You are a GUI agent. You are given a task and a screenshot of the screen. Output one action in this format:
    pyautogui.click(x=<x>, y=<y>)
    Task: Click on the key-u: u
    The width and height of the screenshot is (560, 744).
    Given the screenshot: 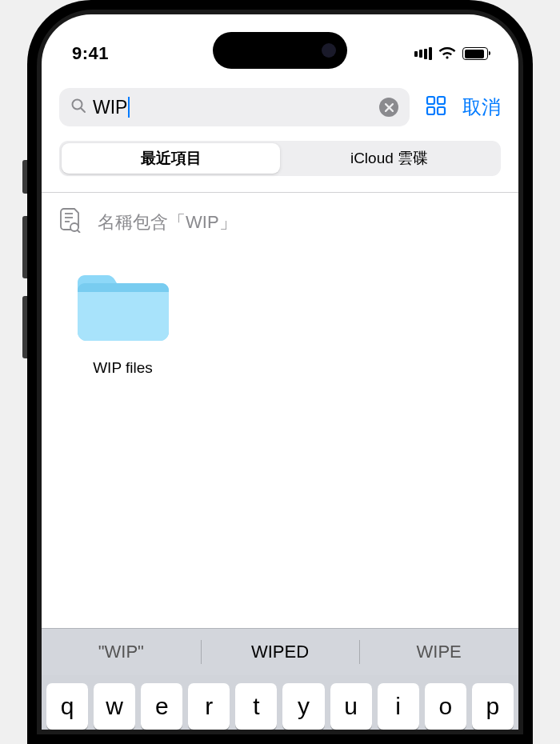 What is the action you would take?
    pyautogui.click(x=351, y=706)
    